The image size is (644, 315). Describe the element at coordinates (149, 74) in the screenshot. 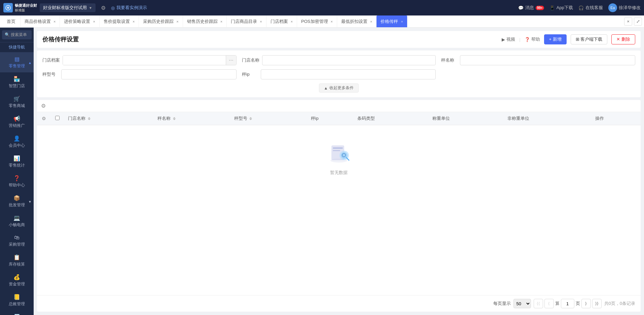

I see `scale-model-input` at that location.